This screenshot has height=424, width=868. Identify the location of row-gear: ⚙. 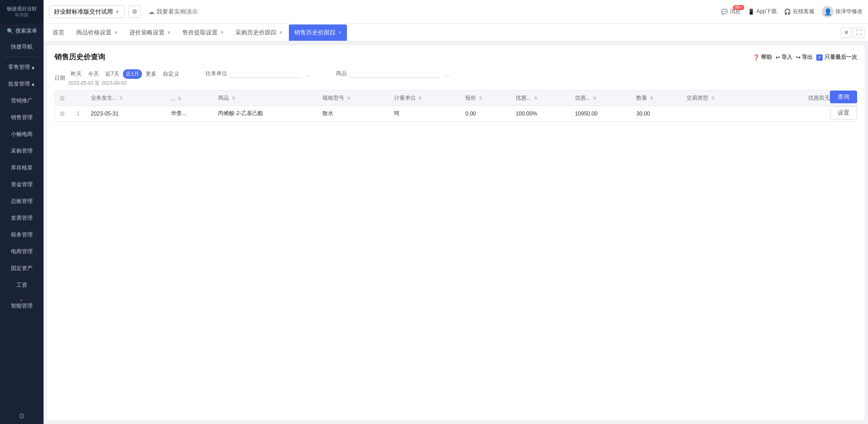
(63, 114).